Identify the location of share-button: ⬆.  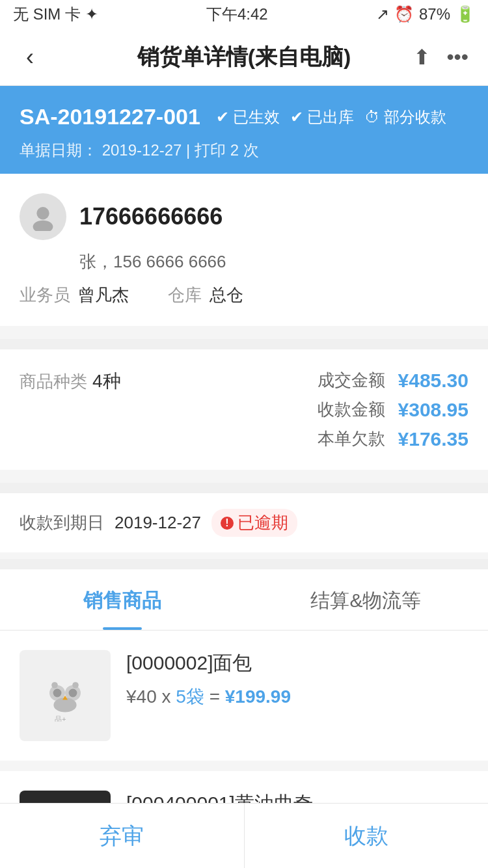
(422, 57).